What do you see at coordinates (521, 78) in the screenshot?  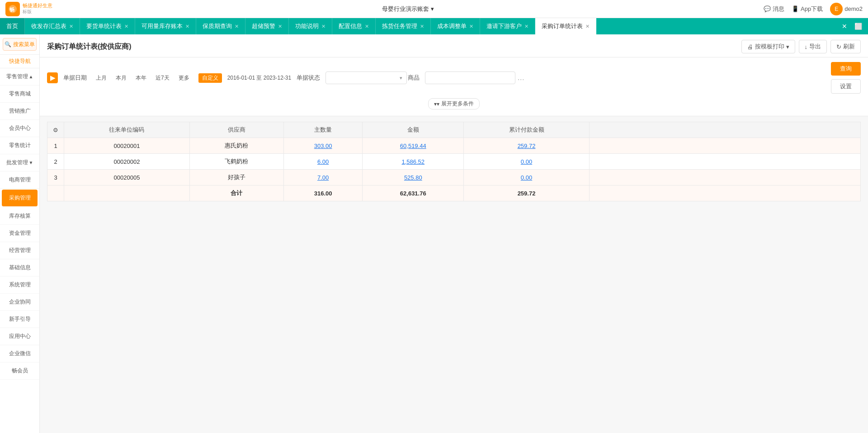 I see `goods-more-icon: …` at bounding box center [521, 78].